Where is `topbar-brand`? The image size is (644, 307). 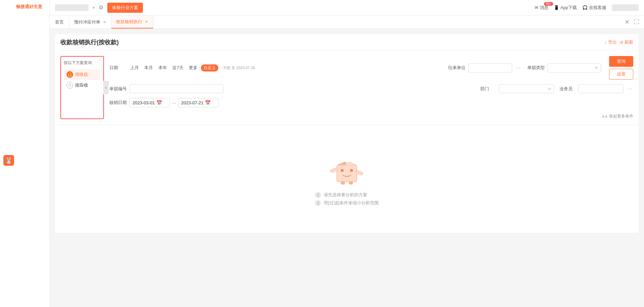
topbar-brand is located at coordinates (72, 8).